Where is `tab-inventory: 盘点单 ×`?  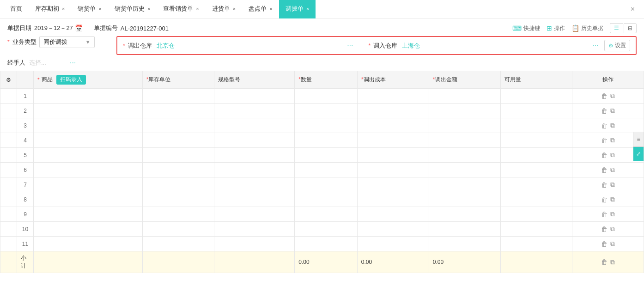 tab-inventory: 盘点单 × is located at coordinates (261, 9).